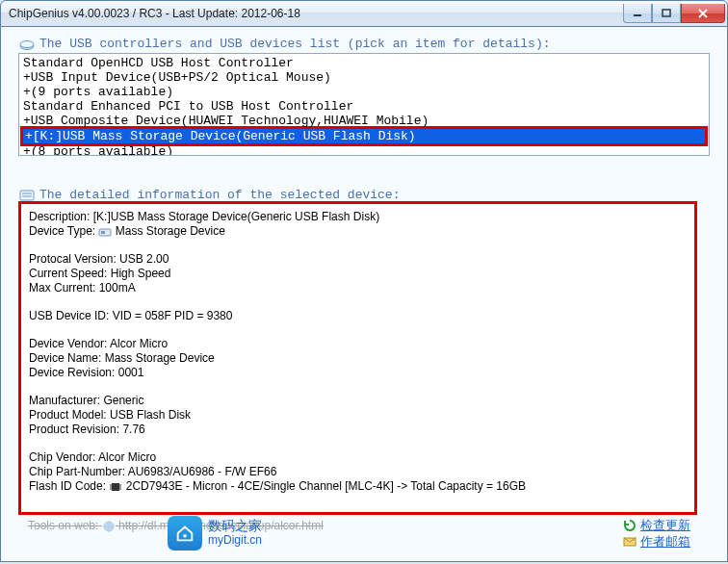 This screenshot has width=728, height=564. I want to click on storage-icon, so click(105, 232).